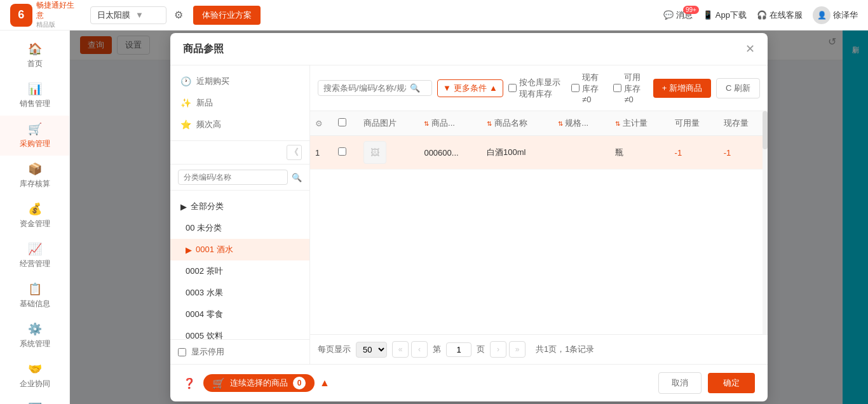 The height and width of the screenshot is (404, 868). What do you see at coordinates (512, 88) in the screenshot?
I see `warehouse-checkbox` at bounding box center [512, 88].